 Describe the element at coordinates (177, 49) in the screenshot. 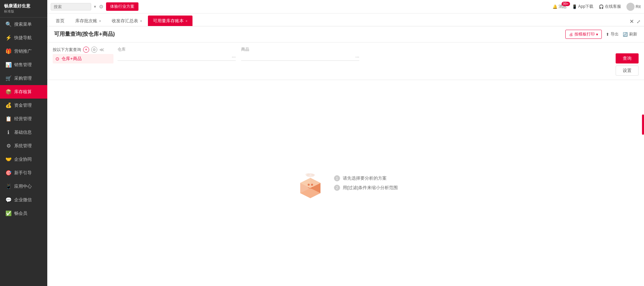

I see `field-label: 仓库` at that location.